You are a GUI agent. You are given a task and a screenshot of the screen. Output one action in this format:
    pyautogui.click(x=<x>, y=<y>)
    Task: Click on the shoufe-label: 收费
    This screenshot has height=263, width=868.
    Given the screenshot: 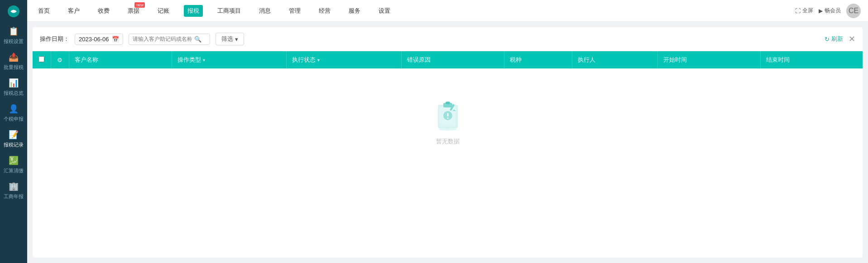 What is the action you would take?
    pyautogui.click(x=104, y=11)
    